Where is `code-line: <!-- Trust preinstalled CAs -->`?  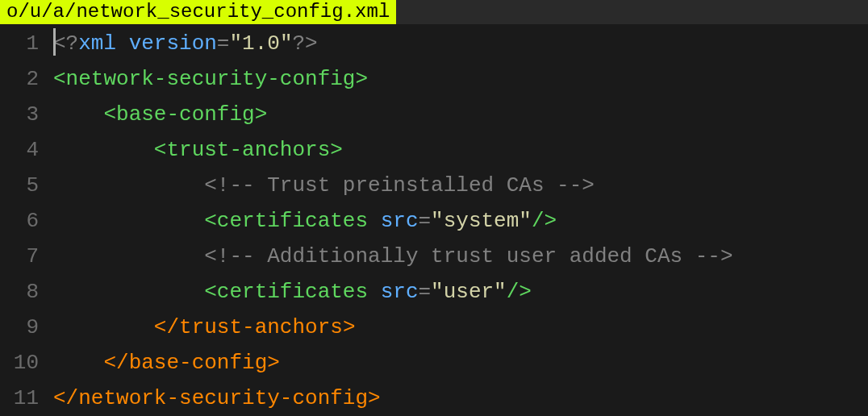
code-line: <!-- Trust preinstalled CAs --> is located at coordinates (394, 185).